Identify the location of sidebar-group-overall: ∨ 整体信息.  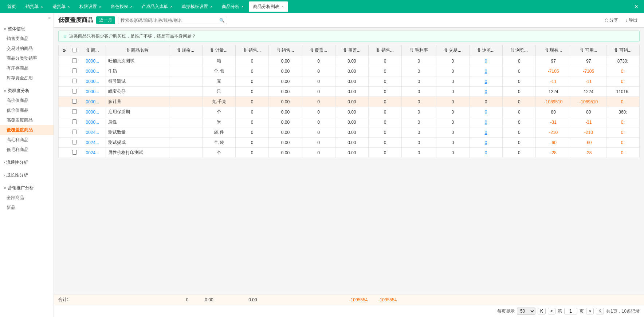
(27, 29).